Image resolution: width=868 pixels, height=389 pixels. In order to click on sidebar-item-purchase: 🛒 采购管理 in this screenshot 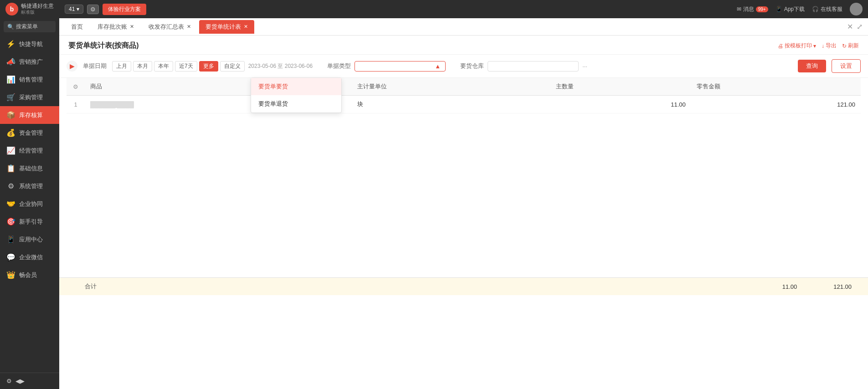, I will do `click(30, 97)`.